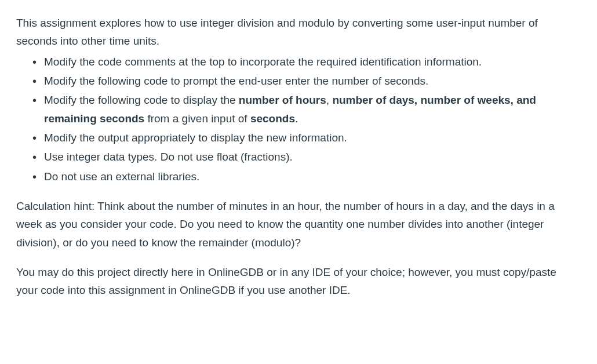 The height and width of the screenshot is (364, 597). What do you see at coordinates (307, 176) in the screenshot?
I see `list-item: Do not use an external libraries.` at bounding box center [307, 176].